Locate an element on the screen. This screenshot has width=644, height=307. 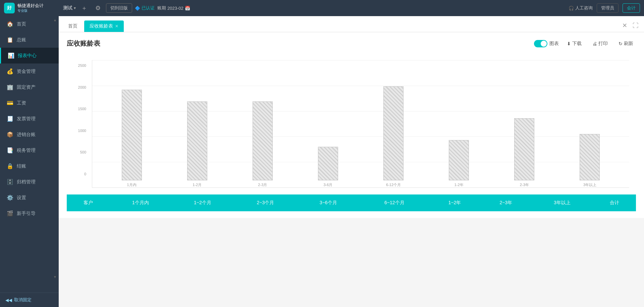
headset-icon: 🎧 is located at coordinates (571, 8).